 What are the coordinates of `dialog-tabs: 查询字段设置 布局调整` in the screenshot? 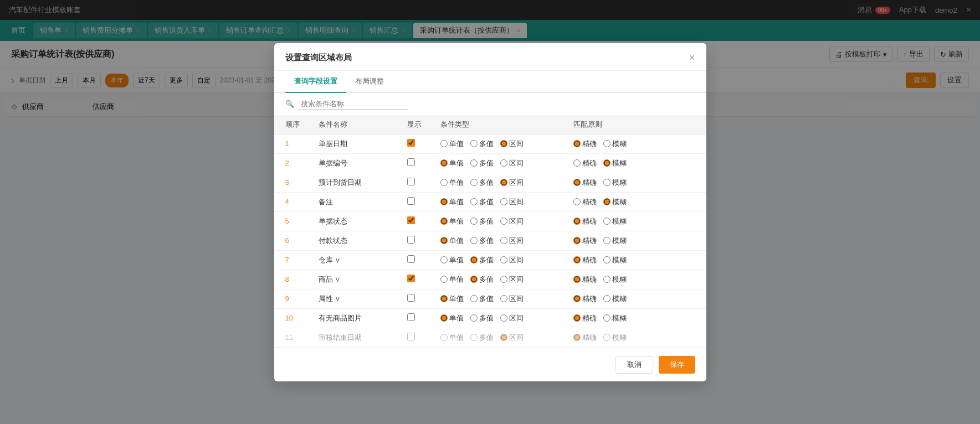 It's located at (490, 82).